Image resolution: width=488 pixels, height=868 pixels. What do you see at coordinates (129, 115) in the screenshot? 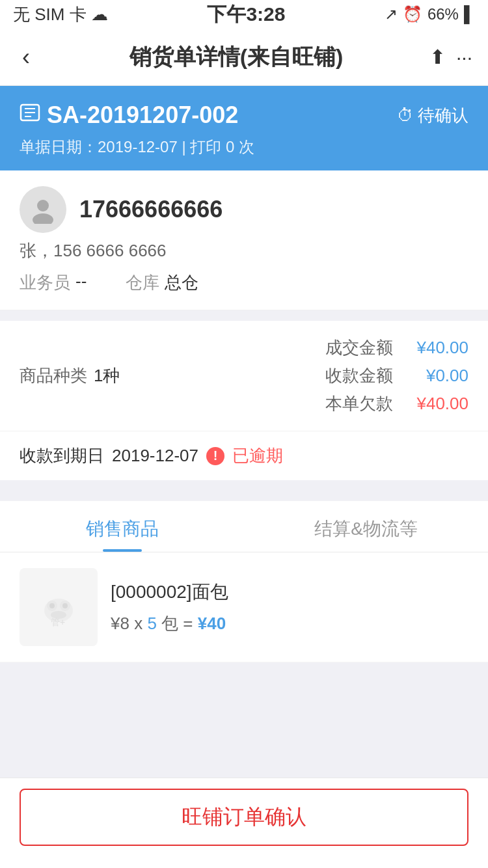
I see `order-id: SA-20191207-002` at bounding box center [129, 115].